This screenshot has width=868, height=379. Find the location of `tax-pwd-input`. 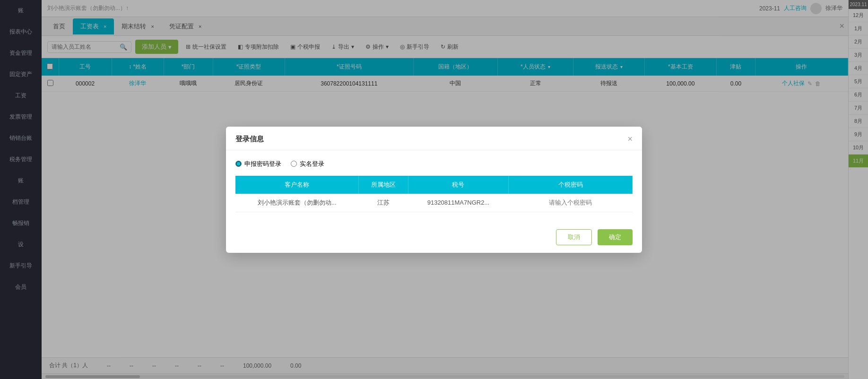

tax-pwd-input is located at coordinates (571, 202).